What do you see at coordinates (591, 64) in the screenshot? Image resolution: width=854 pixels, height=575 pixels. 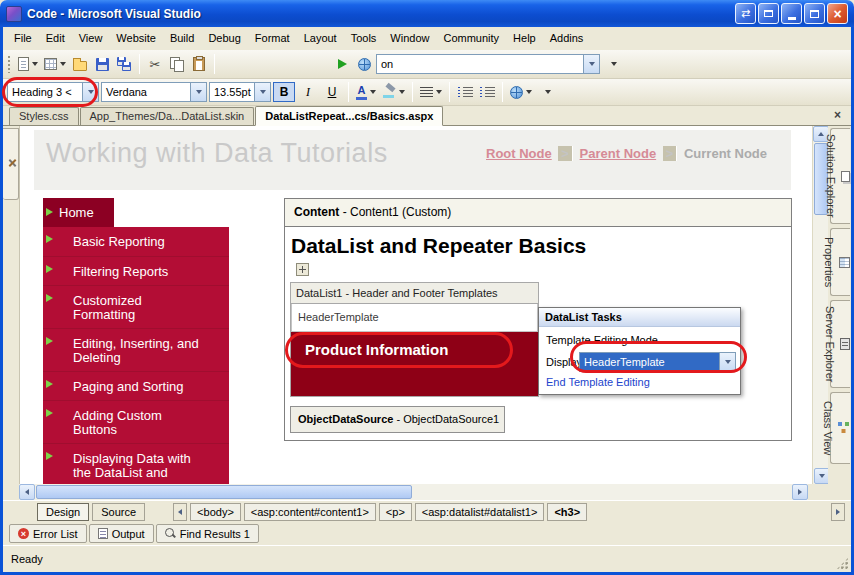 I see `toolbar-combobox-dropdown` at bounding box center [591, 64].